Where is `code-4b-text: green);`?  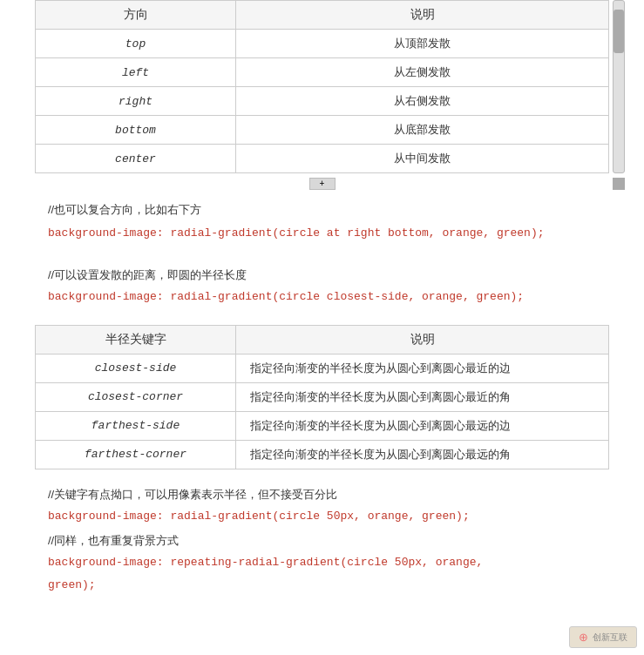
code-4b-text: green); is located at coordinates (71, 585).